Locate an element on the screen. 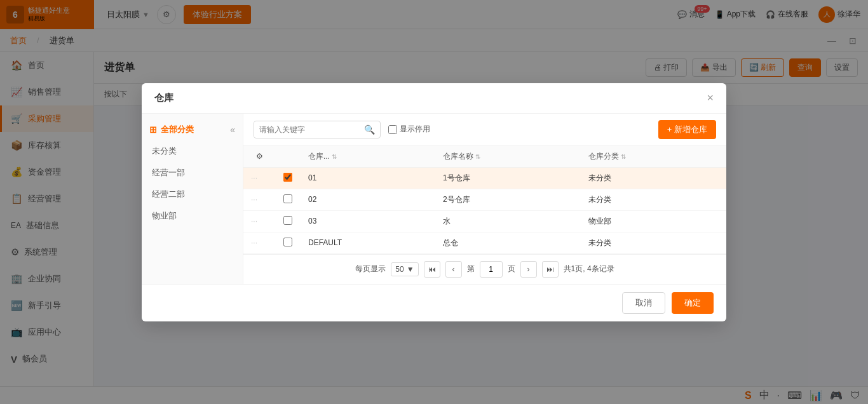  col-header-code: 仓库... ⇅ is located at coordinates (368, 157).